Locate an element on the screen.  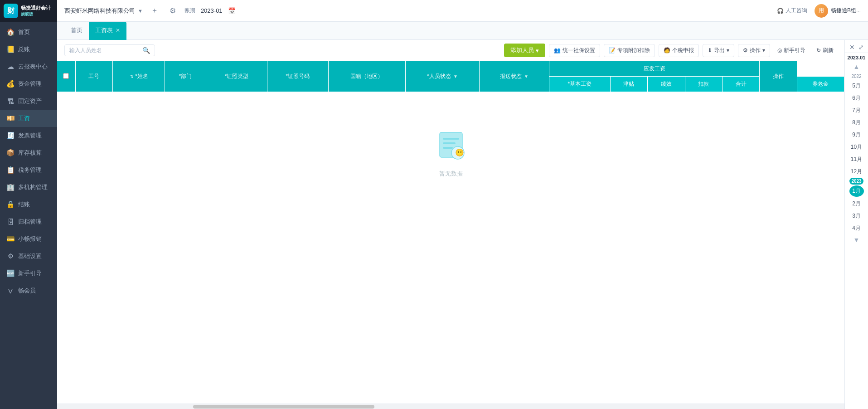
th-id-type: *证照类型 is located at coordinates (237, 76).